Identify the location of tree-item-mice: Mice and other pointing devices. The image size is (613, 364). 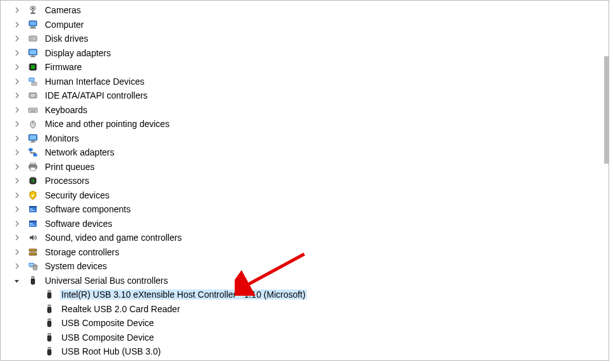
(305, 124).